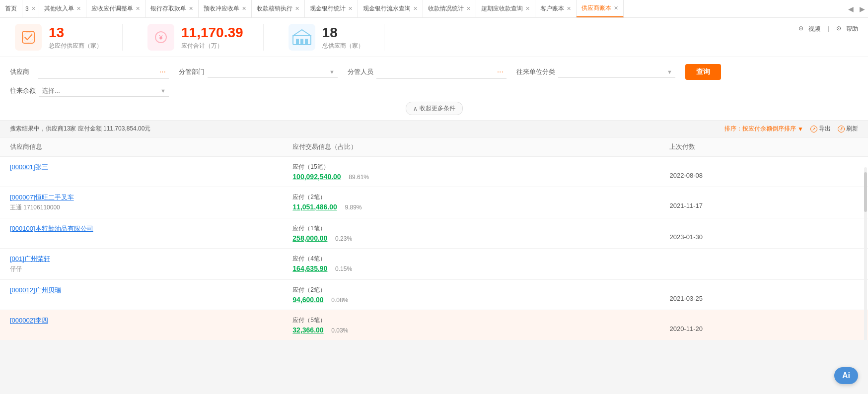 This screenshot has width=868, height=394. What do you see at coordinates (104, 91) in the screenshot?
I see `balance-input-wrapper: ▼` at bounding box center [104, 91].